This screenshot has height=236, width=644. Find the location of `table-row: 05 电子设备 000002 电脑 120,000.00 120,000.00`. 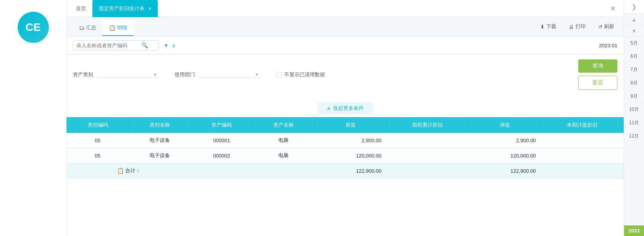

table-row: 05 电子设备 000002 电脑 120,000.00 120,000.00 is located at coordinates (345, 156).